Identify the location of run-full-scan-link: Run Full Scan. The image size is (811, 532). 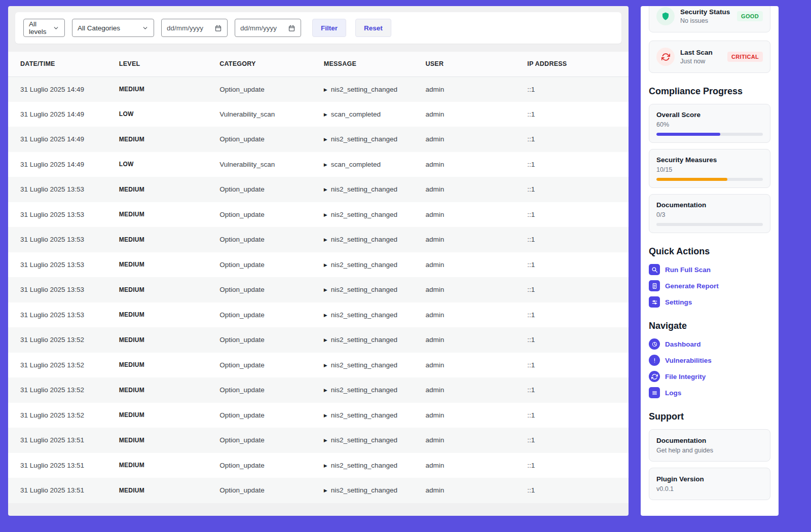
(710, 270).